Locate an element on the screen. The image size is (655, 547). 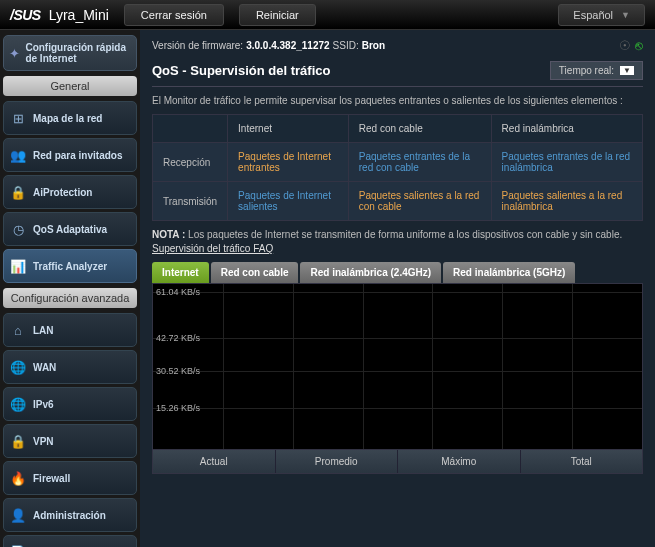
nav-icon: ◷ is located at coordinates (18, 229).